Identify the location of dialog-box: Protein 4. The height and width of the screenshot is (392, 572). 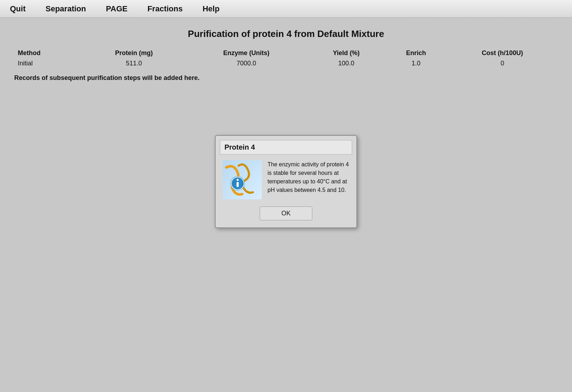
(286, 182).